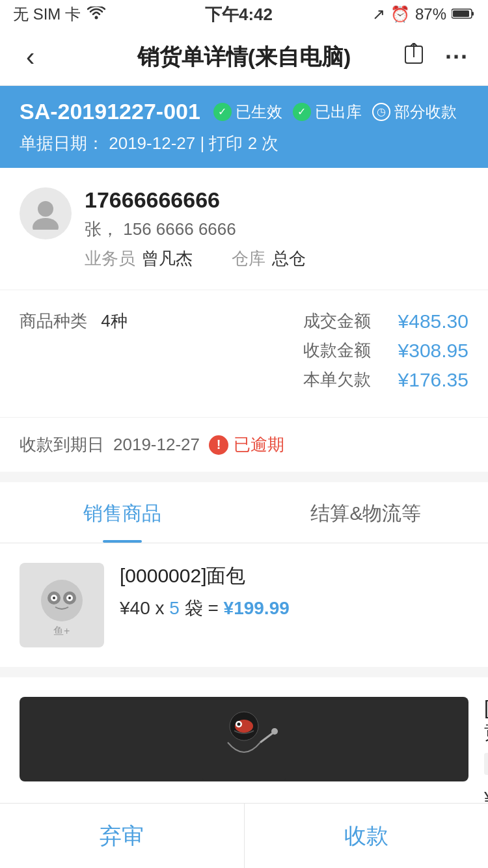 Image resolution: width=488 pixels, height=868 pixels. I want to click on status-time: 下午4:42, so click(239, 14).